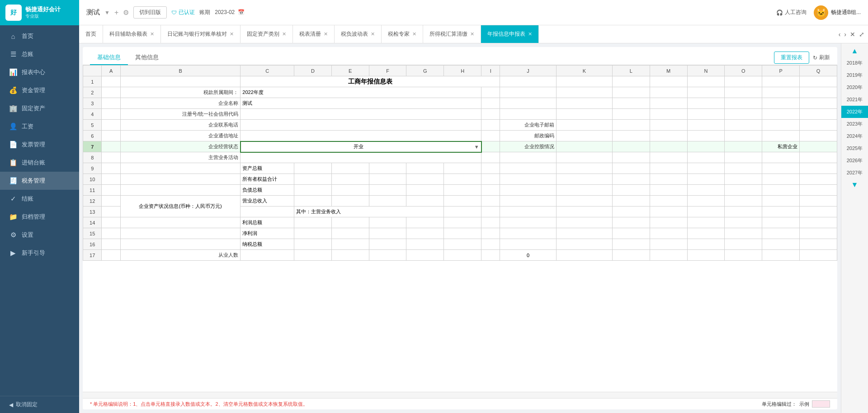 This screenshot has height=413, width=868. Describe the element at coordinates (491, 201) in the screenshot. I see `cell-12-i` at that location.